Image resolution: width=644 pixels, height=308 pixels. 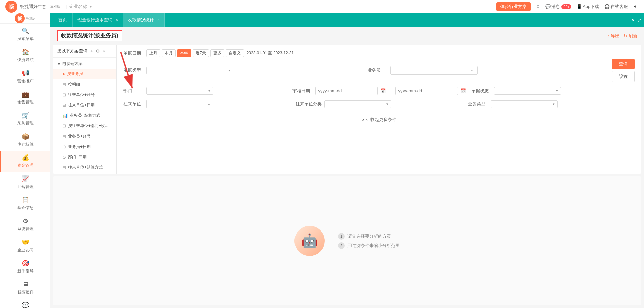 What do you see at coordinates (633, 20) in the screenshot?
I see `tab-close-btn: ×` at bounding box center [633, 20].